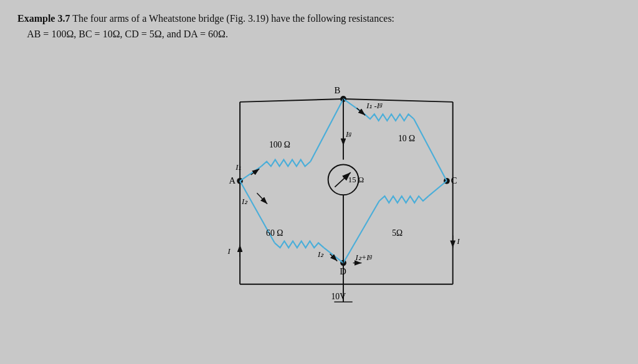 This screenshot has width=638, height=364. I want to click on label-Ig: Ig, so click(348, 134).